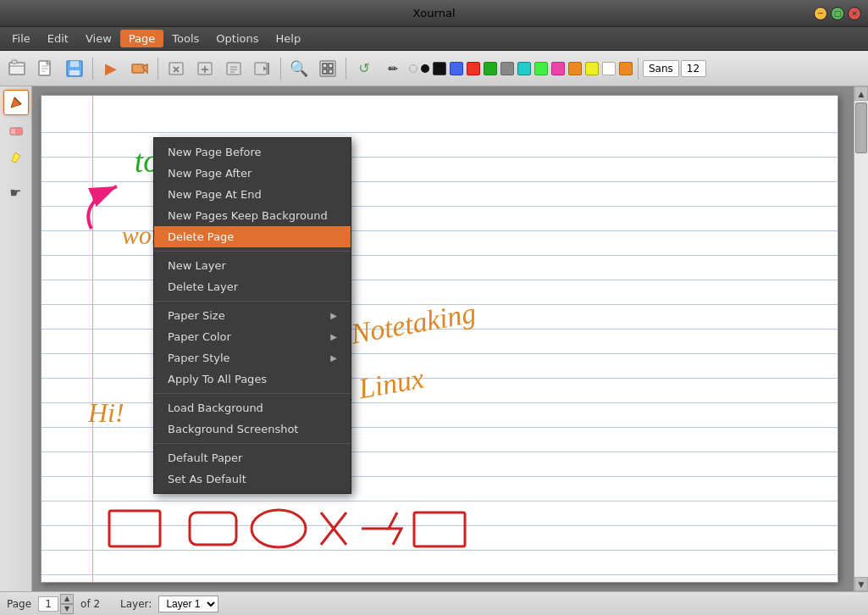  What do you see at coordinates (861, 585) in the screenshot?
I see `scroll-down-button: ▼` at bounding box center [861, 585].